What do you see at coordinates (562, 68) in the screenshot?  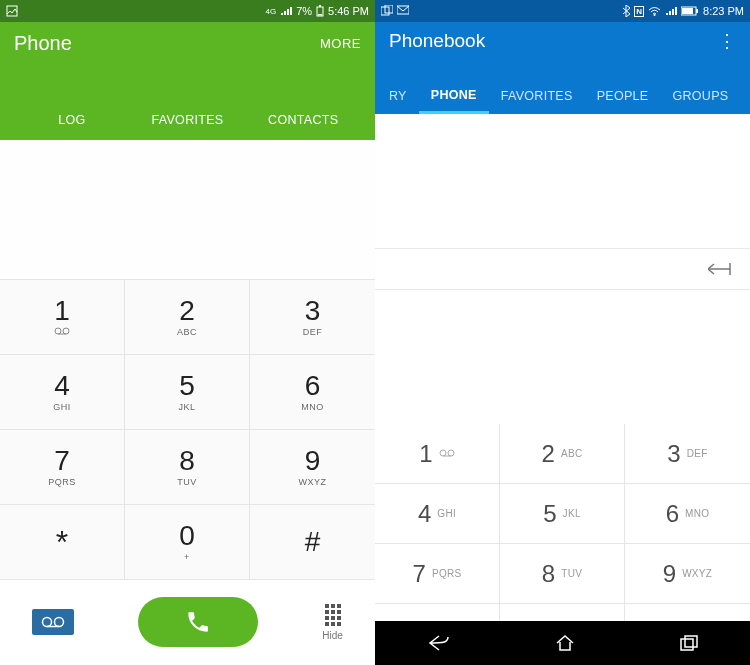 I see `app-header: Phonebook ⋮ RY PHONE FAVORITES PEOPLE GR…` at bounding box center [562, 68].